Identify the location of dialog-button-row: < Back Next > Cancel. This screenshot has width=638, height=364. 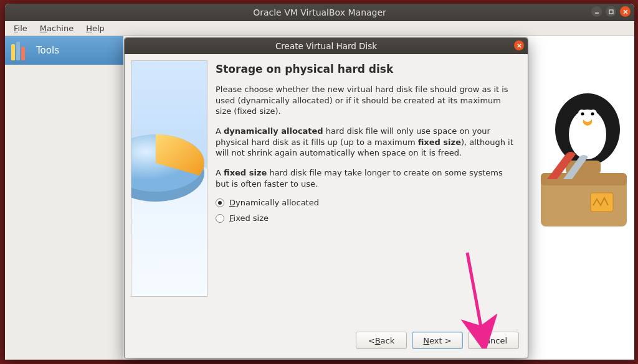
(326, 342).